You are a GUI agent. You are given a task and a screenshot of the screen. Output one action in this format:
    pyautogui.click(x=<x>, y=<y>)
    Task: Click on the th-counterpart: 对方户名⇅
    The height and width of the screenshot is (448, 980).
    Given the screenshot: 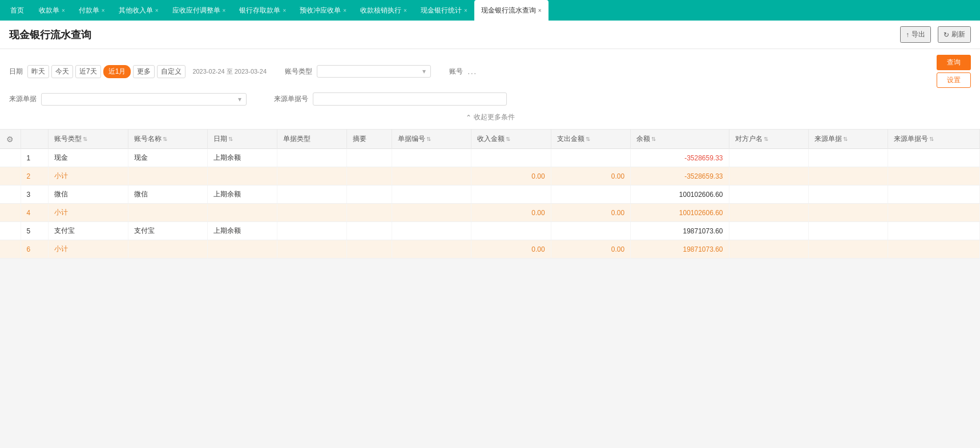 What is the action you would take?
    pyautogui.click(x=768, y=139)
    